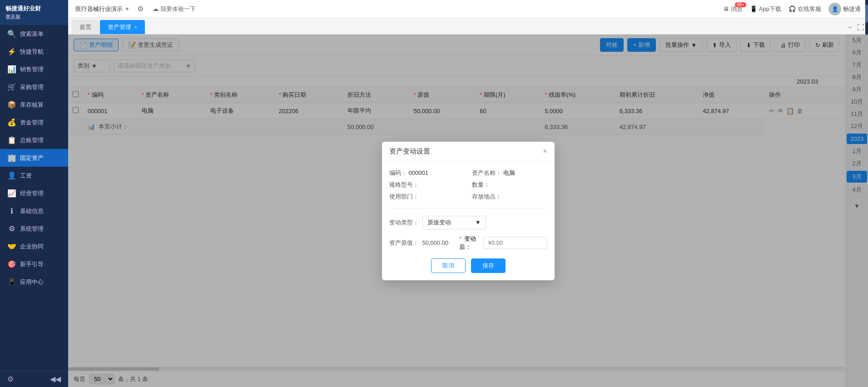 This screenshot has height=387, width=868. Describe the element at coordinates (805, 9) in the screenshot. I see `customer-service-btn: 🎧 在线客服` at that location.